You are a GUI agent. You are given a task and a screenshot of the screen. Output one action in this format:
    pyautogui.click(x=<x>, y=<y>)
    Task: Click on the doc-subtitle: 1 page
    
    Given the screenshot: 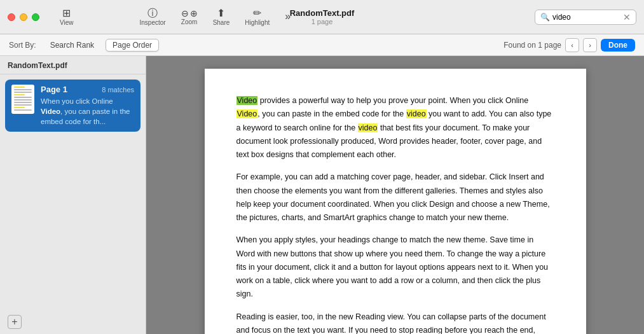 What is the action you would take?
    pyautogui.click(x=322, y=22)
    